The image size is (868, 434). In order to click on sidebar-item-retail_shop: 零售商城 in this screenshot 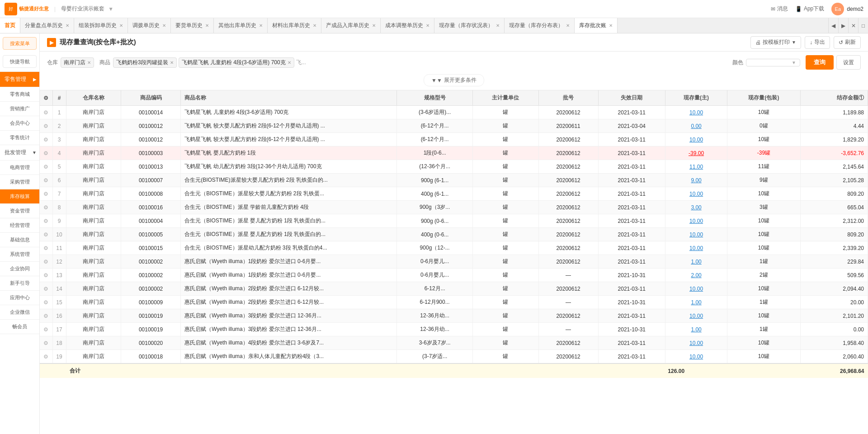, I will do `click(20, 94)`.